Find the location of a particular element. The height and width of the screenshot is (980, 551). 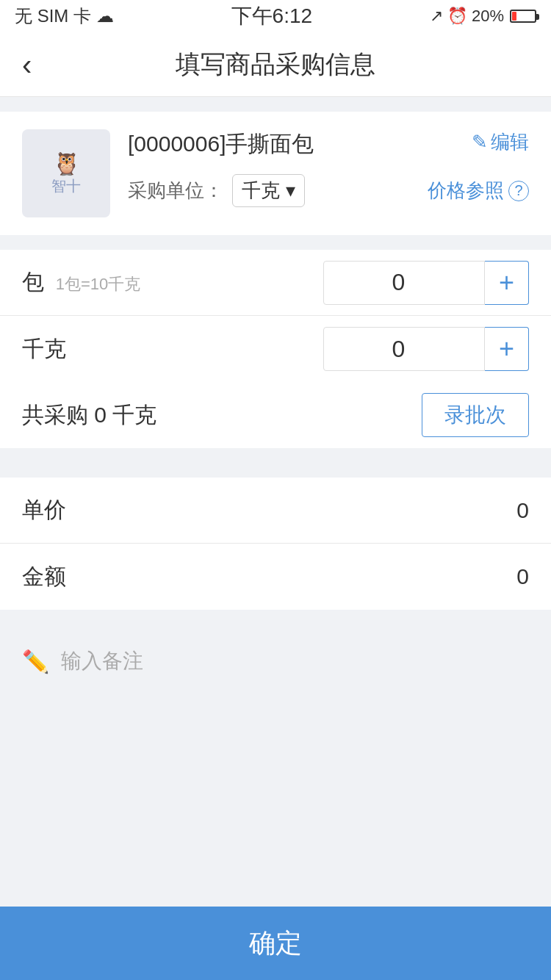

bag-plus-button: + is located at coordinates (507, 283).